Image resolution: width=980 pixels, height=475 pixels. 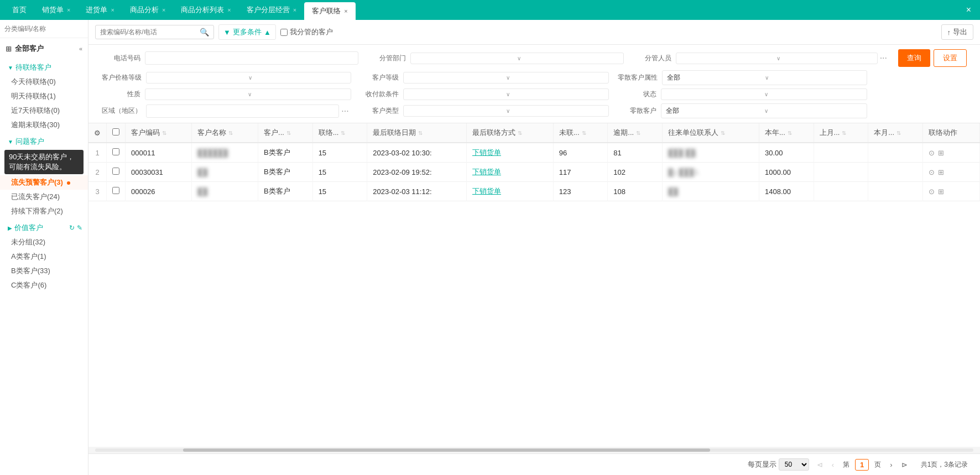 What do you see at coordinates (44, 96) in the screenshot?
I see `sidebar-item-tomorrow-pending: 明天待联络(1)` at bounding box center [44, 96].